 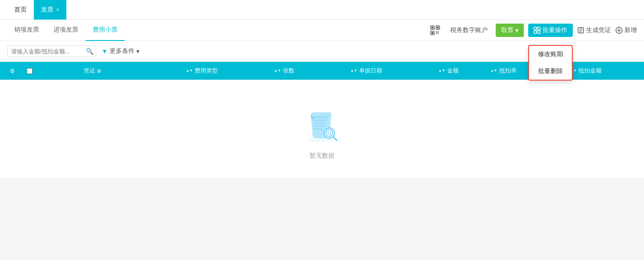 I want to click on add-icon, so click(x=619, y=30).